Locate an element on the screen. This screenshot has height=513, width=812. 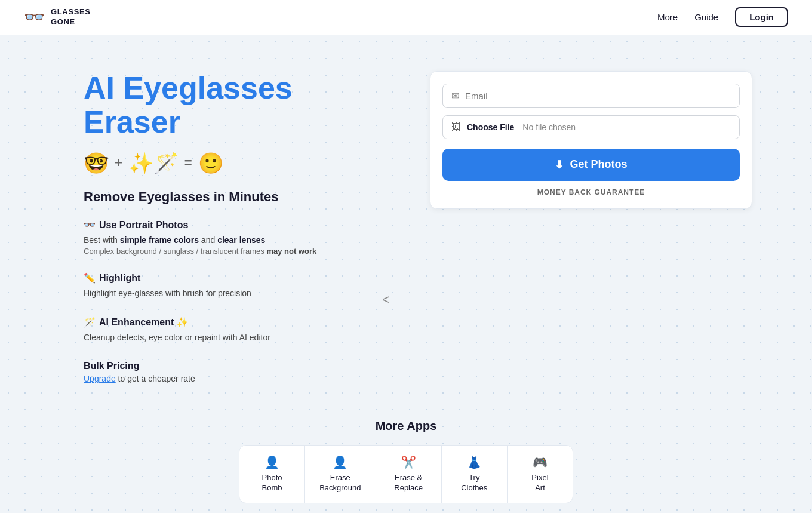
feature-icon-portrait: 👓 is located at coordinates (90, 225).